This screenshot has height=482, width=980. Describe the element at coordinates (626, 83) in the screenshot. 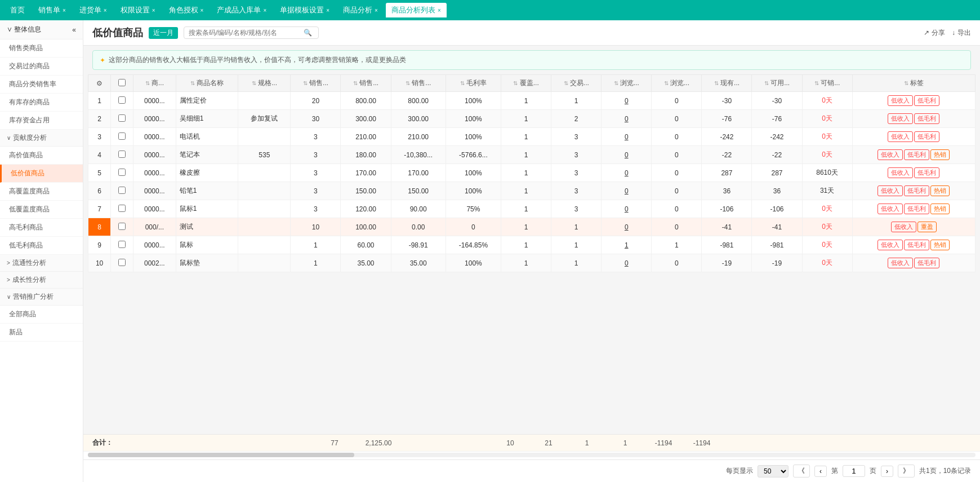

I see `col-view1: ⇅ 浏览...` at that location.